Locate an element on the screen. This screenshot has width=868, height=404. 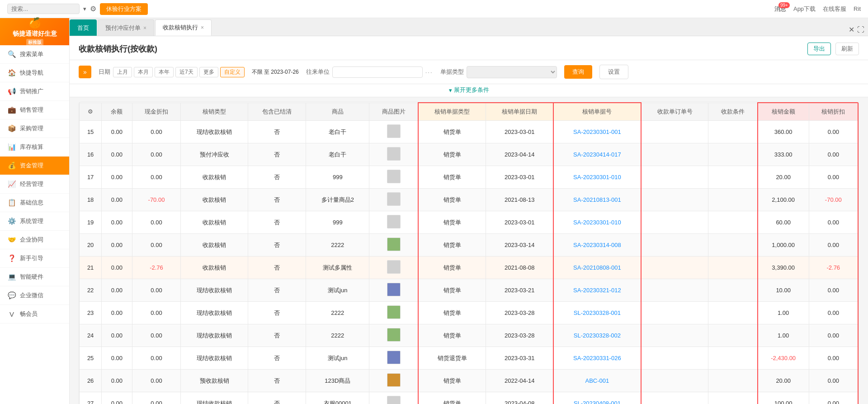
filter-partner-input is located at coordinates (377, 72).